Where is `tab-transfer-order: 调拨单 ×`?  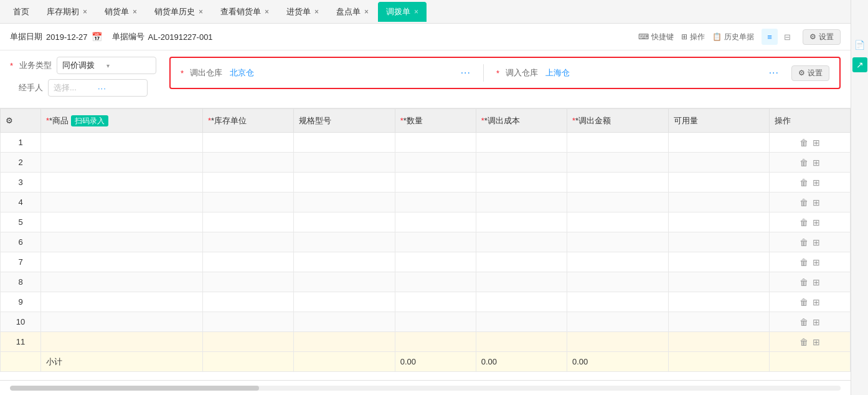 tab-transfer-order: 调拨单 × is located at coordinates (402, 12).